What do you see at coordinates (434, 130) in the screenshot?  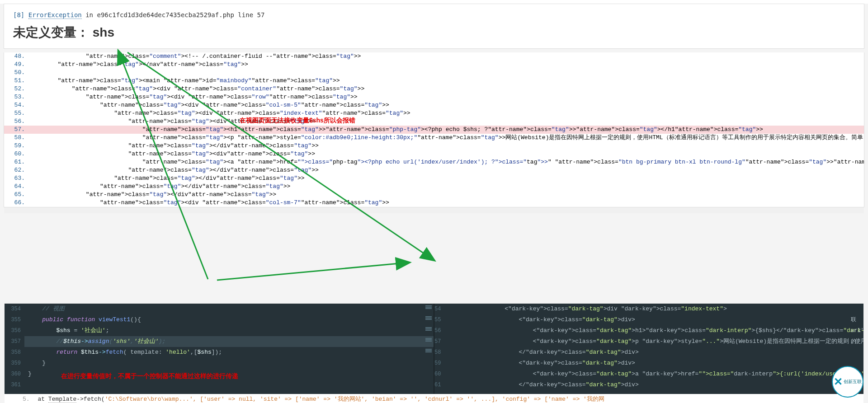 I see `code-line-57: 57. "attr-name">class="tag"><h1"attr-nam…` at bounding box center [434, 130].